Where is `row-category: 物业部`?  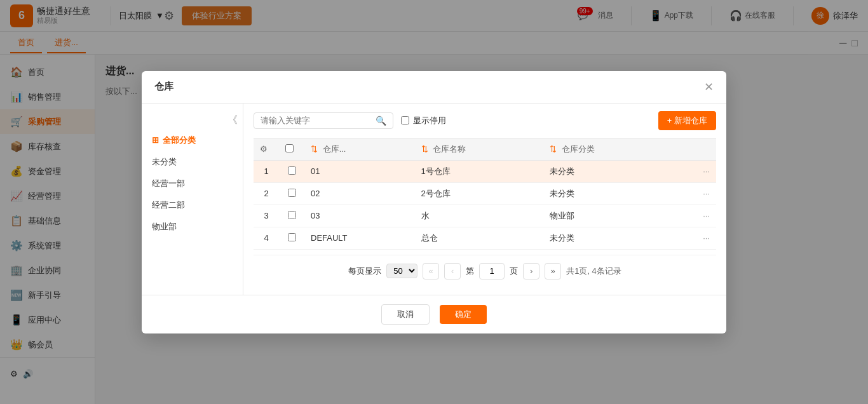
row-category: 物业部 is located at coordinates (607, 216).